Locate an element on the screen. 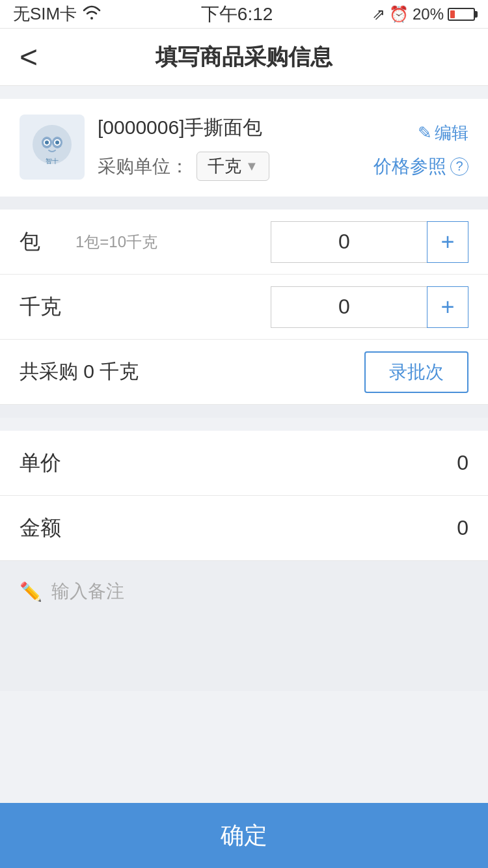  status-bar: 无SIM卡 下午6:12 ⇗ ⏰ 20% is located at coordinates (244, 14).